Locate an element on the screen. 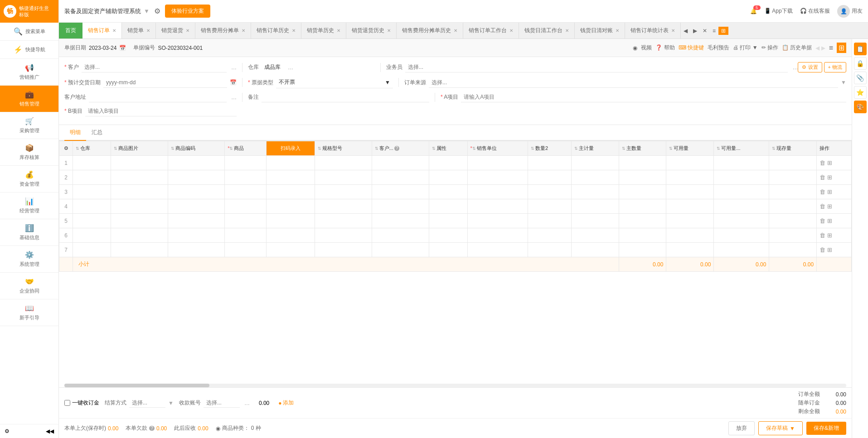 The height and width of the screenshot is (438, 868). sidebar-item-quick-nav: ⚡ 快捷导航 is located at coordinates (29, 50).